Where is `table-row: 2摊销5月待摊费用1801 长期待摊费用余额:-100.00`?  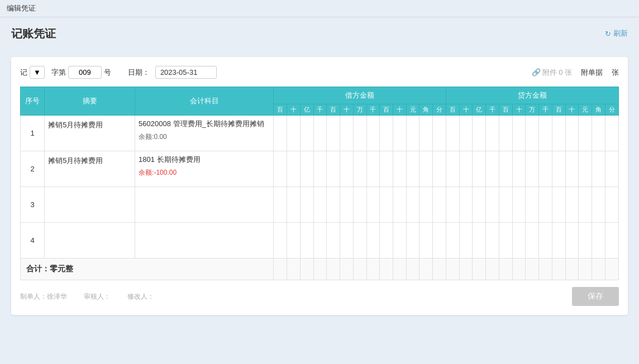
table-row: 2摊销5月待摊费用1801 长期待摊费用余额:-100.00 is located at coordinates (320, 169).